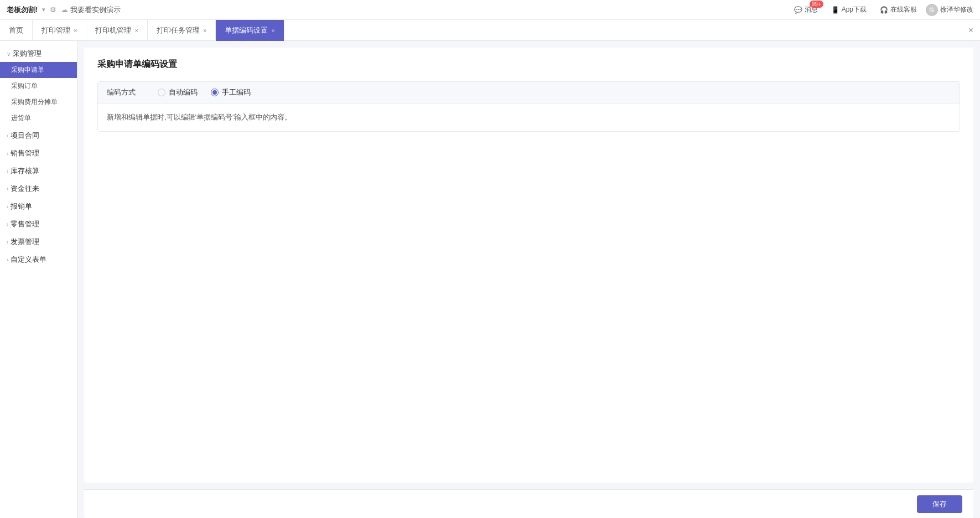 The width and height of the screenshot is (980, 518). What do you see at coordinates (39, 189) in the screenshot?
I see `sidebar-group-capital: › 资金往来` at bounding box center [39, 189].